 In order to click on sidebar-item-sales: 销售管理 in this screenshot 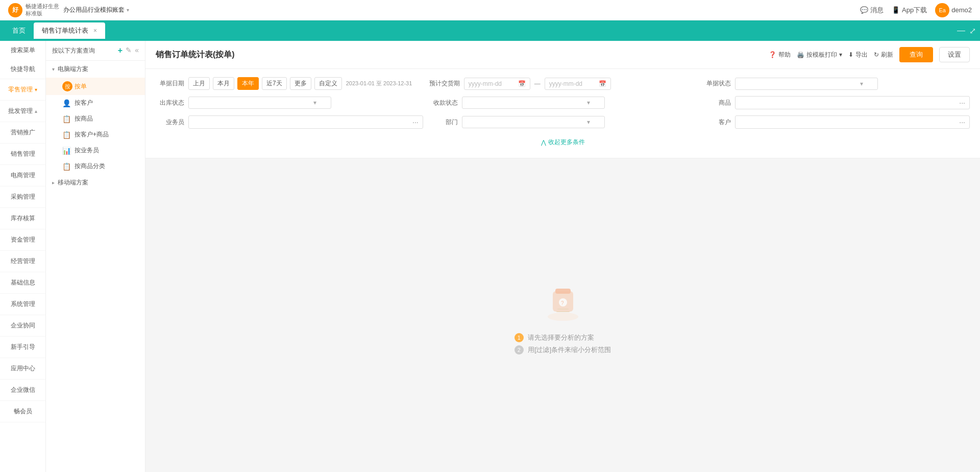, I will do `click(22, 154)`.